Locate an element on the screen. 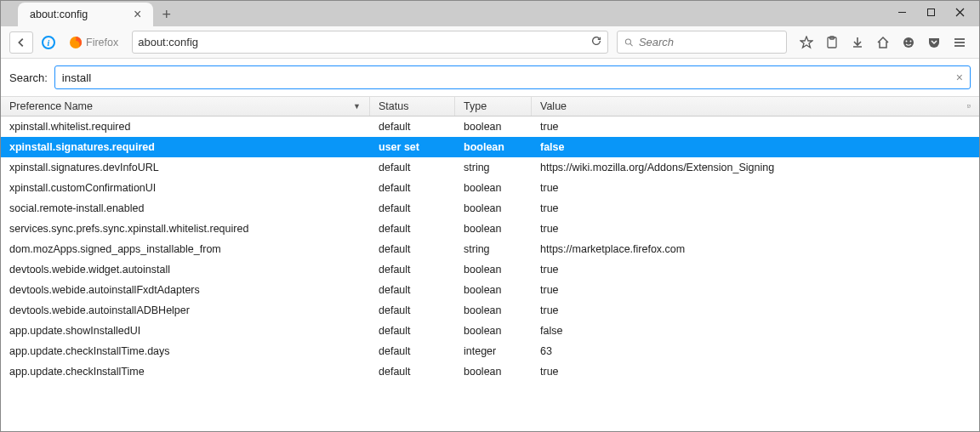  reload-icon is located at coordinates (596, 43).